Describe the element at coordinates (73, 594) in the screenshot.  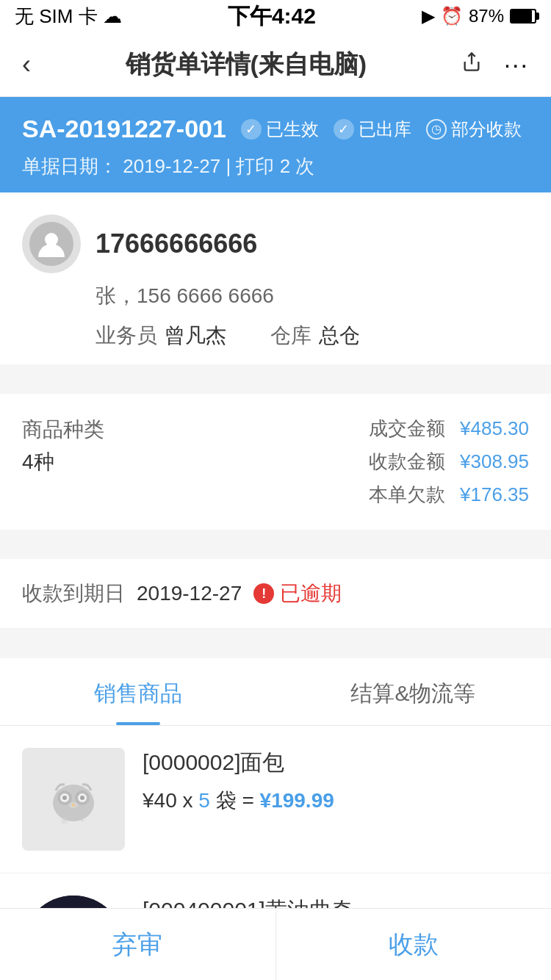
I see `due-label: 收款到期日` at that location.